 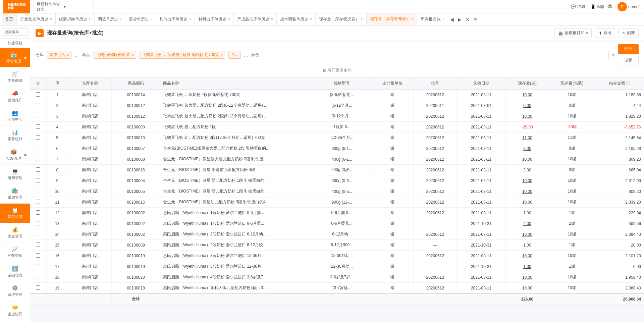 What do you see at coordinates (15, 136) in the screenshot?
I see `sidebar-item-retail-stats: 📊 零售统计` at bounding box center [15, 136].